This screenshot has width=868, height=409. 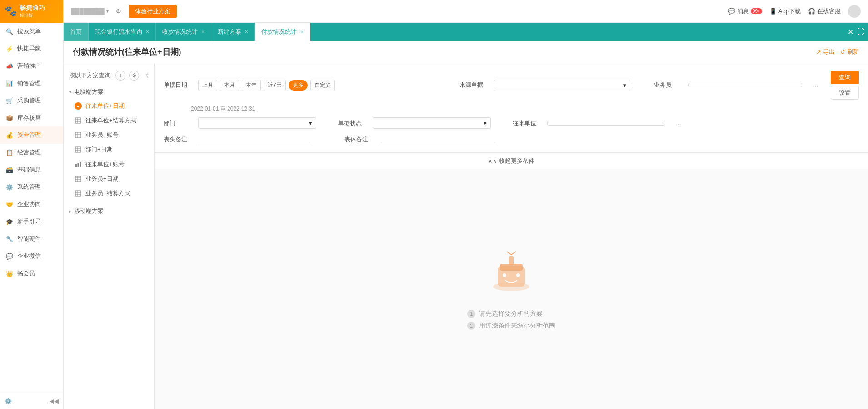 I want to click on tab-collection-stats: 收款情况统计 ×, so click(x=184, y=32).